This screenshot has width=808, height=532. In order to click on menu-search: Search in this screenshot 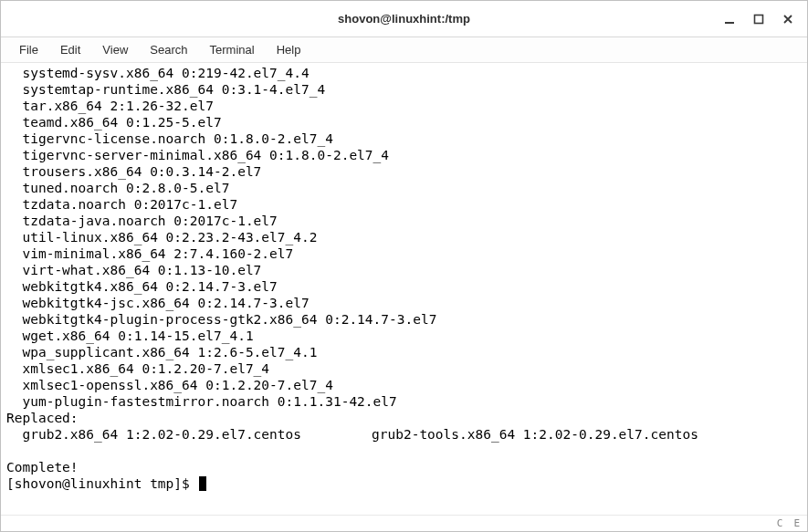, I will do `click(168, 49)`.